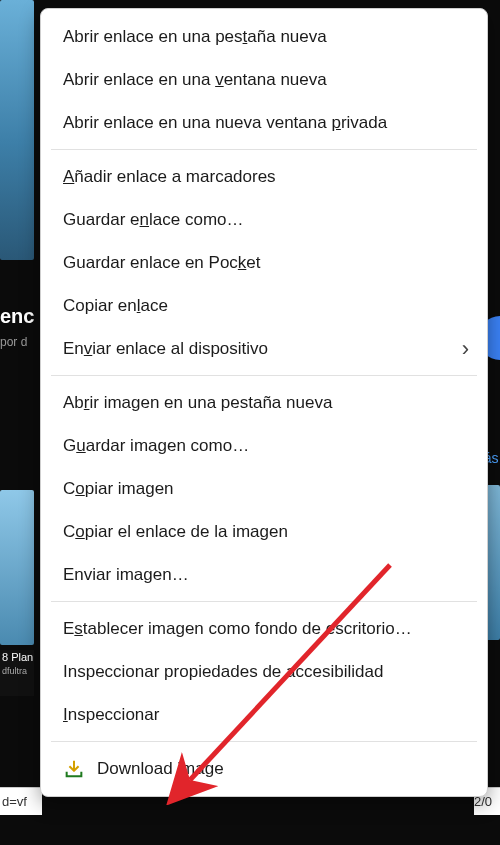 The height and width of the screenshot is (845, 500). Describe the element at coordinates (264, 348) in the screenshot. I see `menu-item-send-link-to-device: Enviar enlace al dispositivo›` at that location.